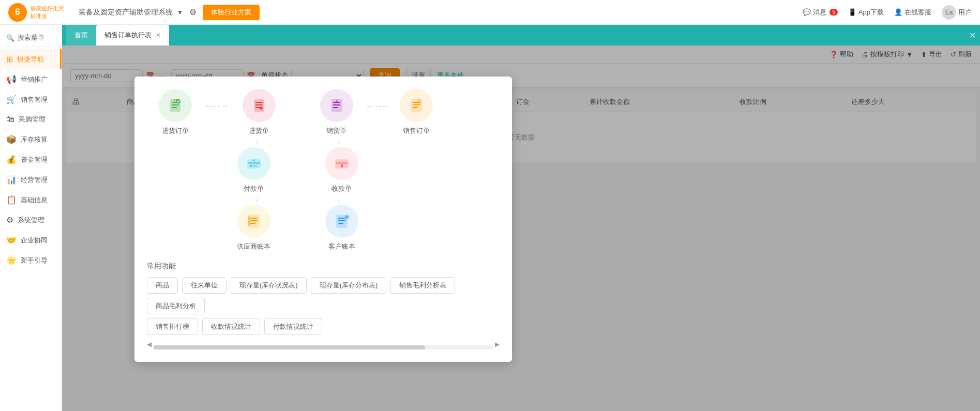 The image size is (980, 411). Describe the element at coordinates (972, 35) in the screenshot. I see `tab-bar-close: ✕` at that location.